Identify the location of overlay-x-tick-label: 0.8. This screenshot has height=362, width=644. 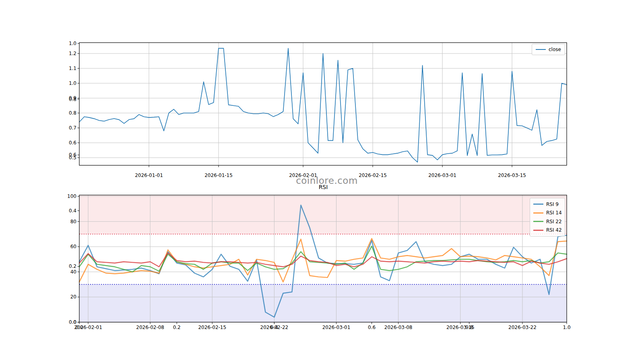
(469, 327).